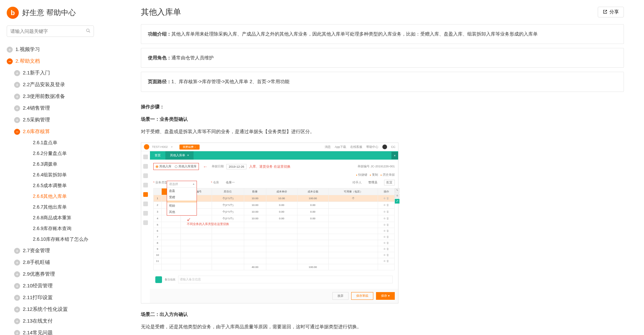  What do you see at coordinates (54, 97) in the screenshot?
I see `nav-item-2-3: +2.3使用前数据准备` at bounding box center [54, 97].